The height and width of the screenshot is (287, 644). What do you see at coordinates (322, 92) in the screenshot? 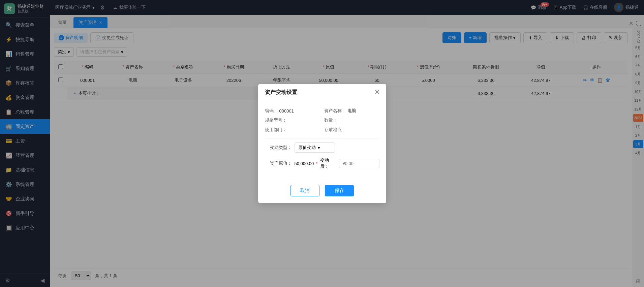
I see `dialog-header: 资产变动设置 ✕` at bounding box center [322, 92].